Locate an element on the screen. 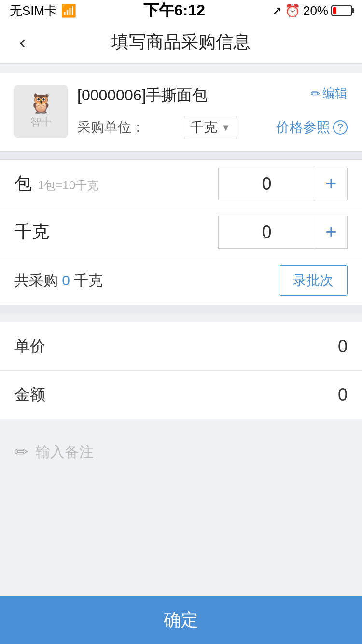 The height and width of the screenshot is (644, 362). status-right: ↗ ⏰ 20% is located at coordinates (312, 11).